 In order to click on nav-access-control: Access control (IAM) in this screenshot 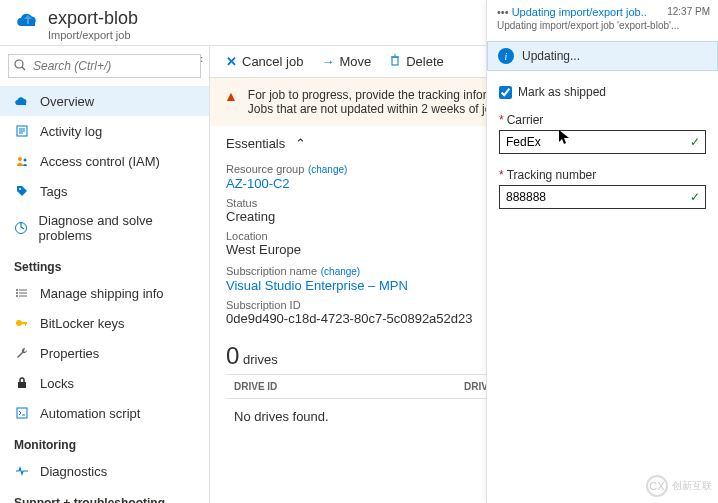, I will do `click(104, 161)`.